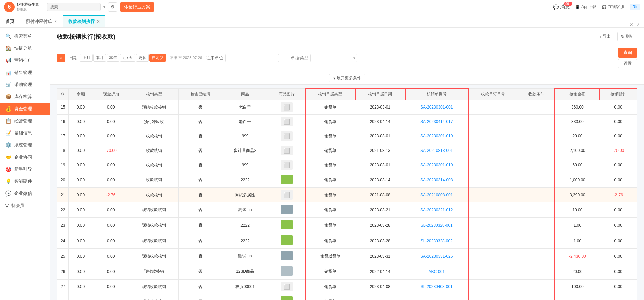 This screenshot has width=644, height=300. I want to click on close-window-icon: ✕, so click(631, 25).